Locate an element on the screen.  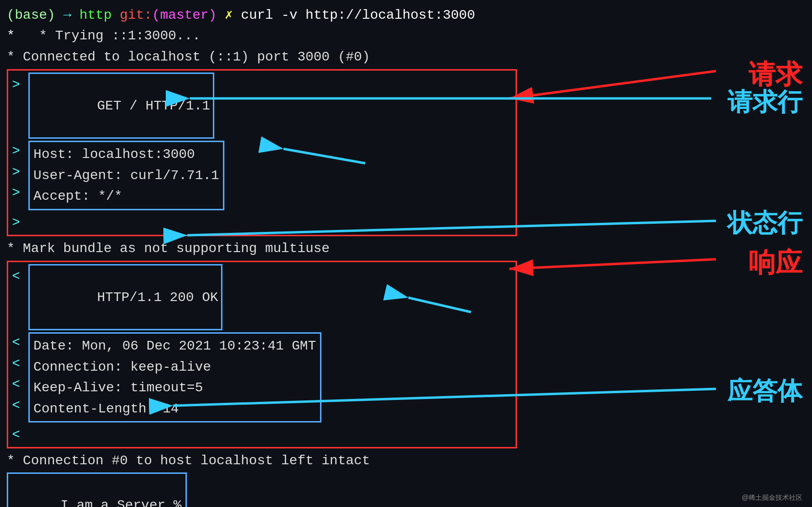
lt3-line: < is located at coordinates (20, 364).